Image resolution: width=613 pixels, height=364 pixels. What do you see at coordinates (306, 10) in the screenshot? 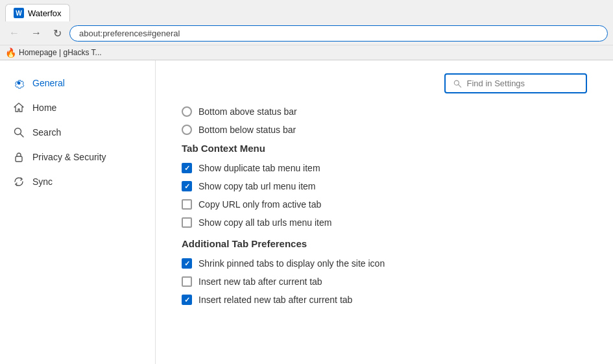
I see `tab-bar: W Waterfox` at bounding box center [306, 10].